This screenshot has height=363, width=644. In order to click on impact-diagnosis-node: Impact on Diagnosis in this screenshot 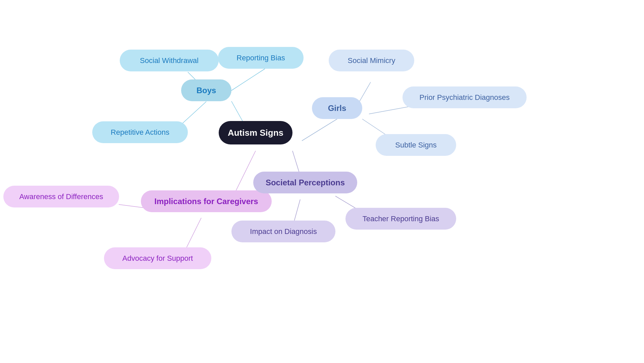, I will do `click(283, 231)`.